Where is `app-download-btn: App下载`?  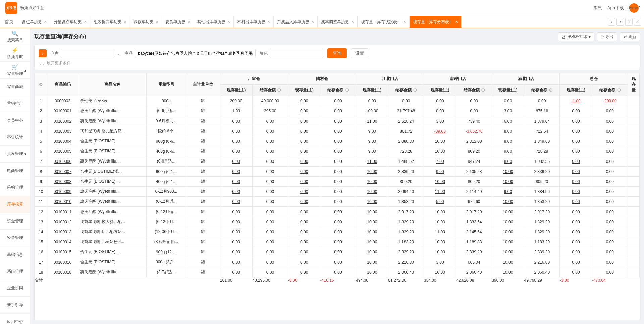
app-download-btn: App下载 is located at coordinates (616, 8).